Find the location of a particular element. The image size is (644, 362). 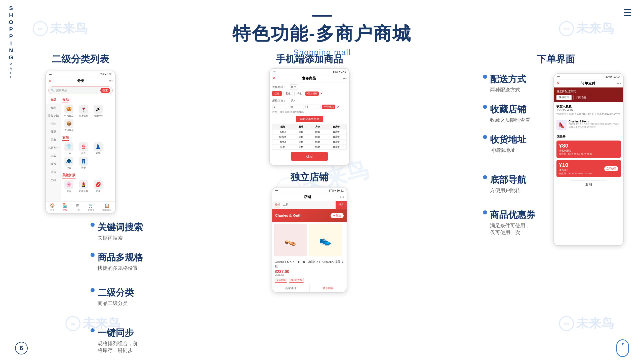

spice-icon: 🌶 is located at coordinates (98, 109).